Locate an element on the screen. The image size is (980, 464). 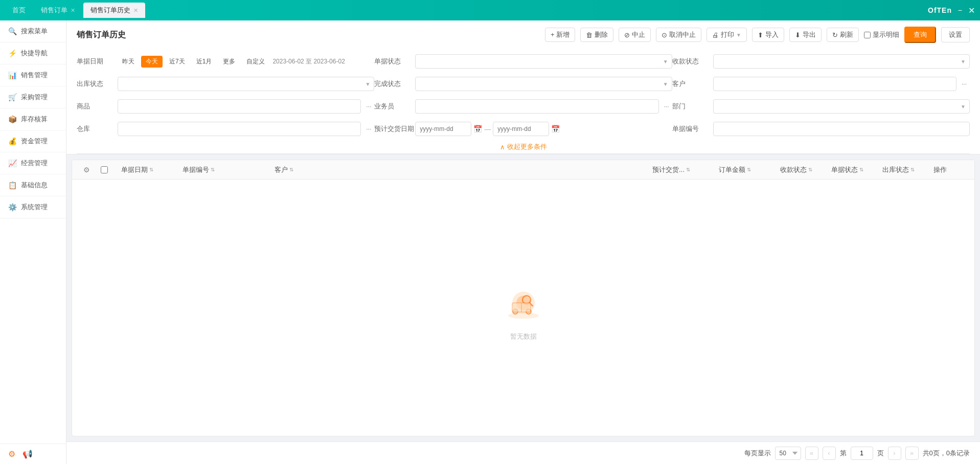
col-receipt-label: 收款状态 is located at coordinates (793, 170).